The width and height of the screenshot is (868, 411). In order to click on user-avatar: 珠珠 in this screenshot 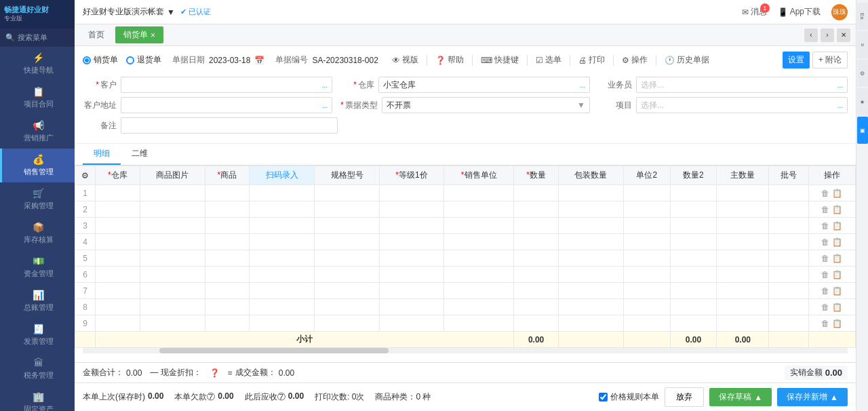, I will do `click(840, 12)`.